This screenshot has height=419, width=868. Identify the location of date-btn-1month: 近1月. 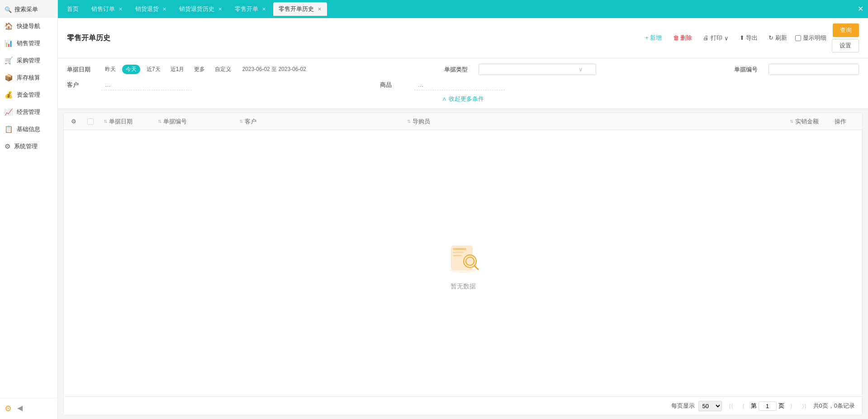
(177, 70).